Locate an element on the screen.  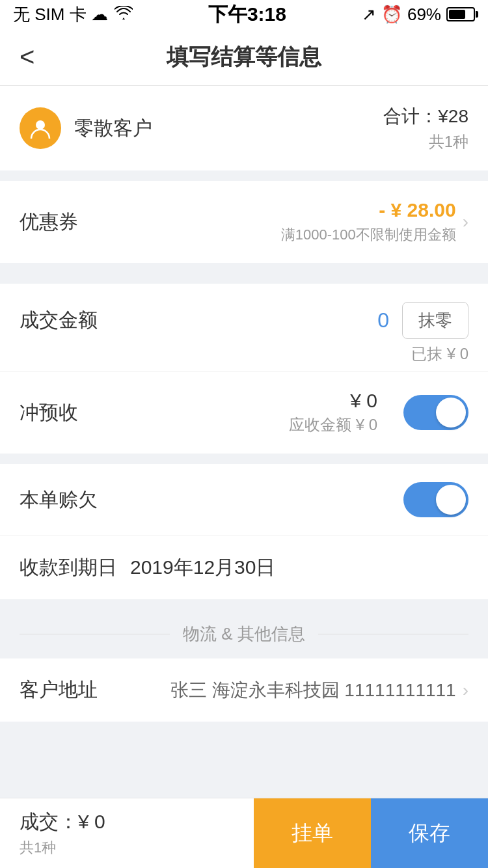
save-button: 保存 is located at coordinates (429, 834).